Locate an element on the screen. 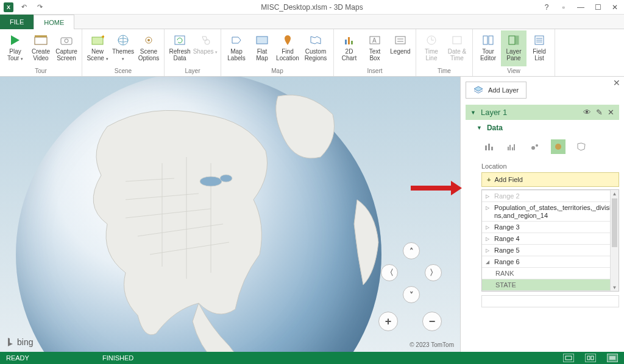 Image resolution: width=624 pixels, height=364 pixels. tab-home: HOME is located at coordinates (54, 22).